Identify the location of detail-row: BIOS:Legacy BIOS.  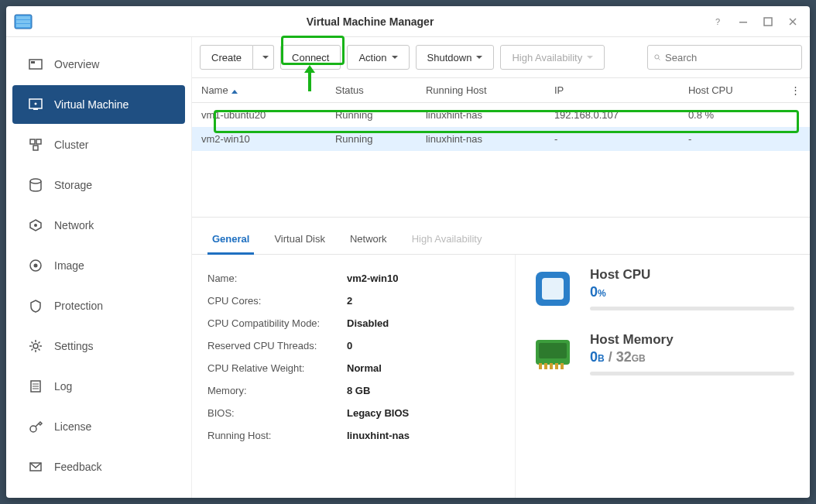
(353, 413).